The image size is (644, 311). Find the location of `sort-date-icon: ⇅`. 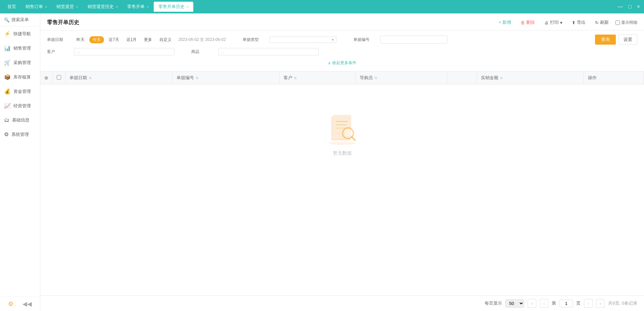

sort-date-icon: ⇅ is located at coordinates (90, 78).